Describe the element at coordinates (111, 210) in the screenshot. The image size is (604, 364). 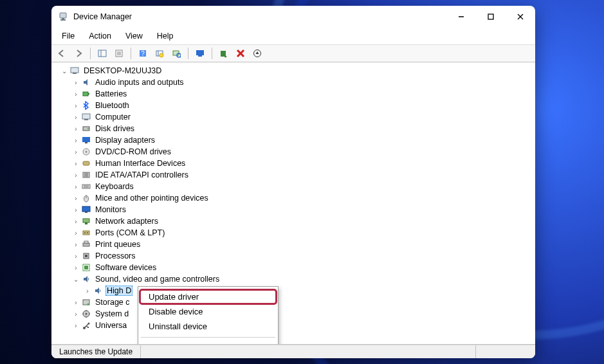
I see `tree-item-label: Monitors` at that location.